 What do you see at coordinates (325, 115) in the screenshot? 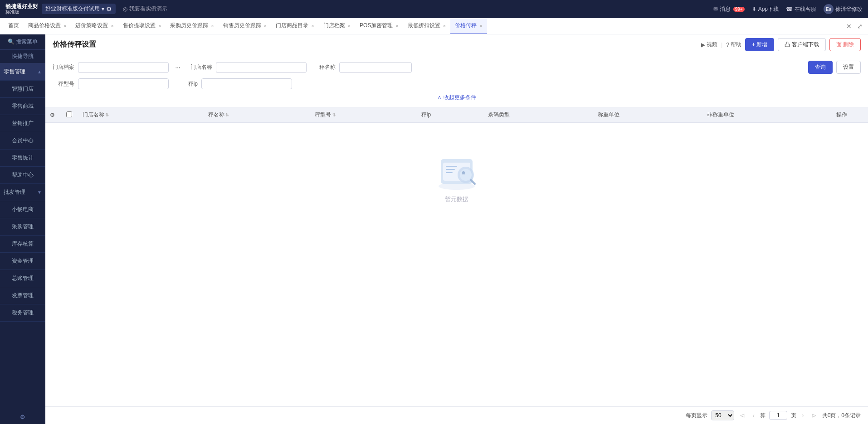
I see `sort-scale-model: 秤型号 ⇅` at bounding box center [325, 115].